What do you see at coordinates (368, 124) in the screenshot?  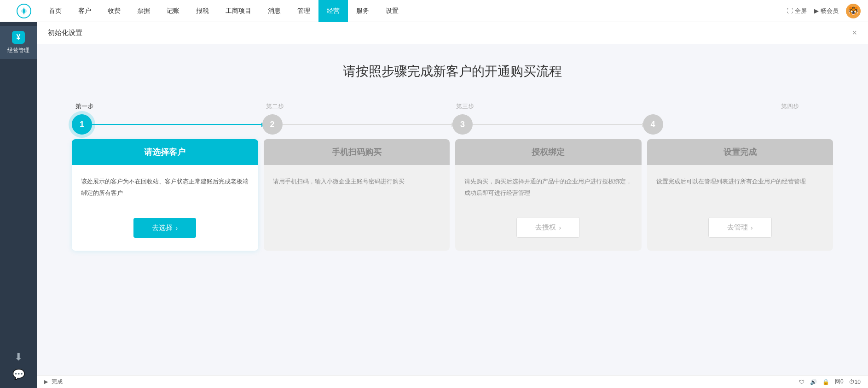 I see `step2-line: ▶` at bounding box center [368, 124].